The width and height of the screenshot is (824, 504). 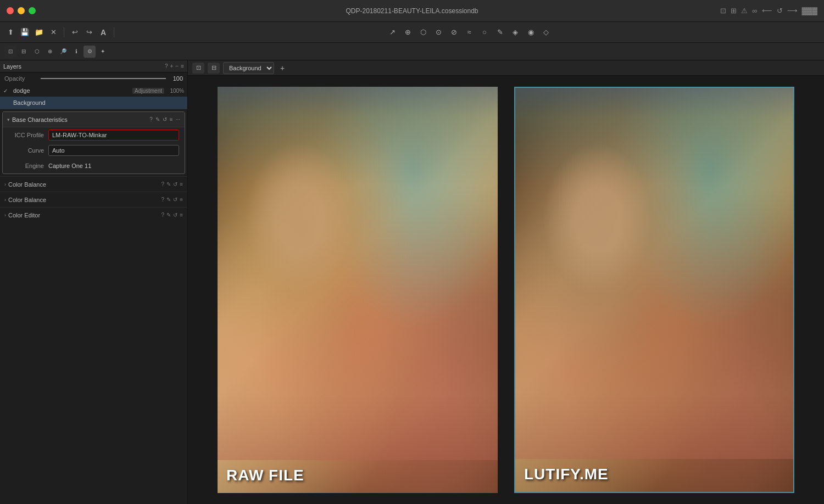 What do you see at coordinates (566, 474) in the screenshot?
I see `lutified-photo-label: LUTIFY.ME` at bounding box center [566, 474].